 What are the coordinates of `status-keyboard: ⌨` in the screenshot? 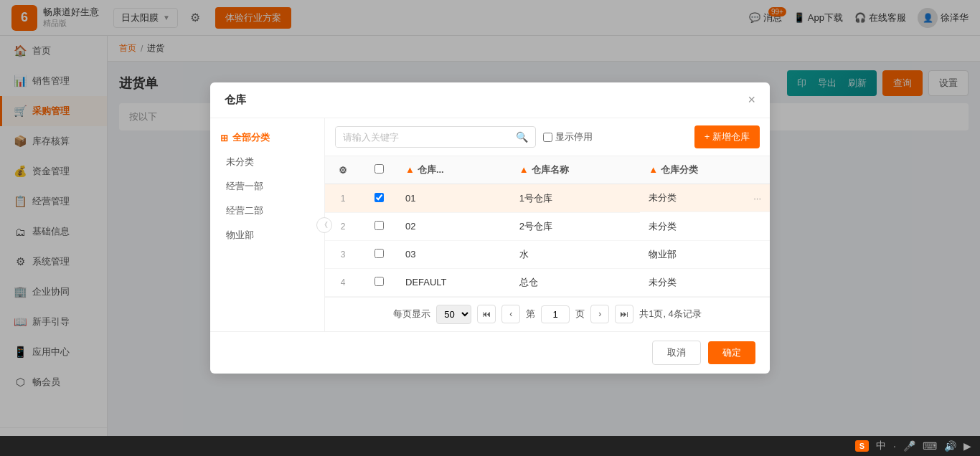 It's located at (930, 446).